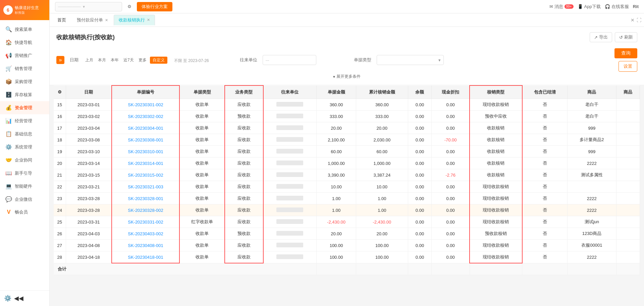  I want to click on date-btn-this-year: 本年, so click(115, 60).